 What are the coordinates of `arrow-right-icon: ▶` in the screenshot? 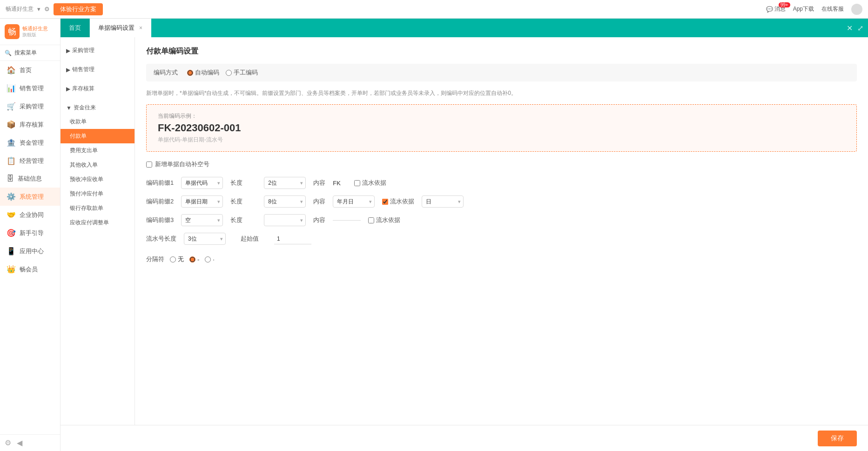 It's located at (68, 70).